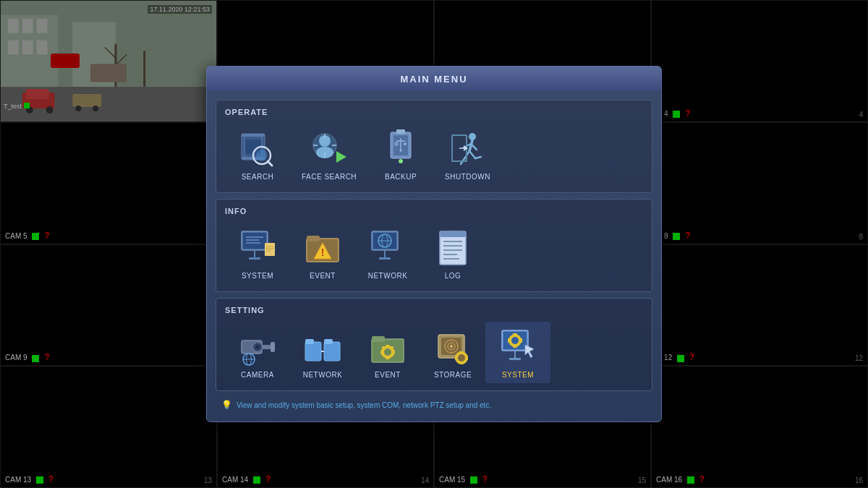 The width and height of the screenshot is (868, 488). What do you see at coordinates (329, 176) in the screenshot?
I see `face-search-label: FACE SEARCH` at bounding box center [329, 176].